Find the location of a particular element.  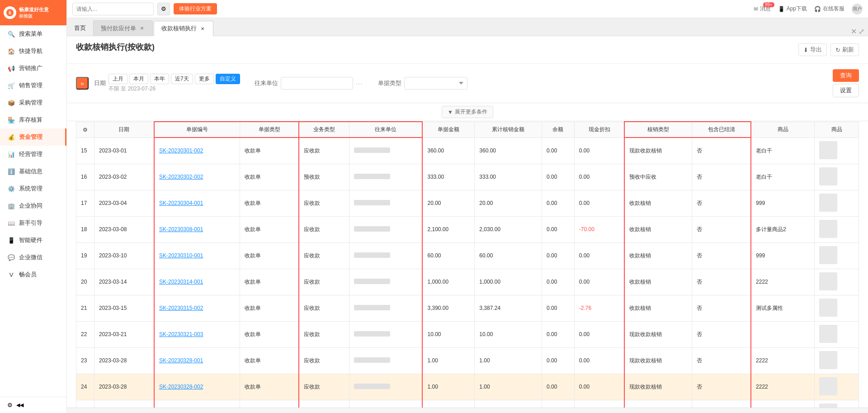

sidebar-item-purchase: 📦 采购管理 is located at coordinates (33, 103).